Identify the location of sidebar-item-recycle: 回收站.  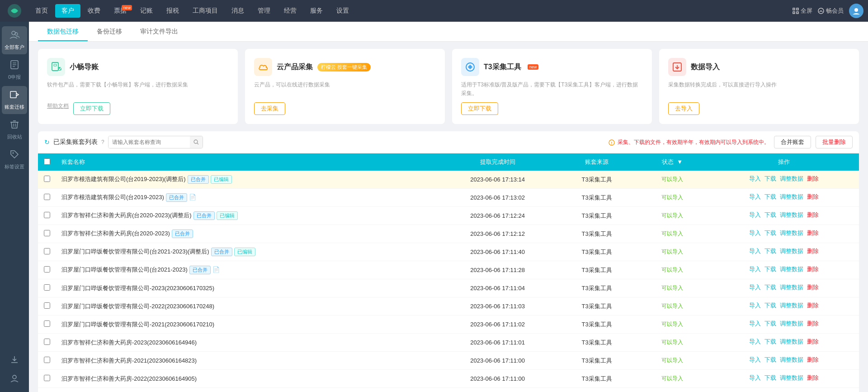
(14, 130).